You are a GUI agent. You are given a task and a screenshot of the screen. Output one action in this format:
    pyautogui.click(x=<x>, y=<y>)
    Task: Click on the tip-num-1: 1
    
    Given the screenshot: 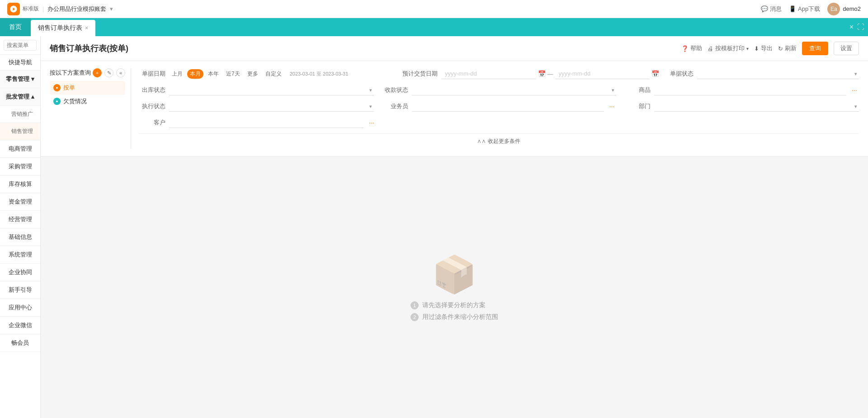 What is the action you would take?
    pyautogui.click(x=415, y=305)
    